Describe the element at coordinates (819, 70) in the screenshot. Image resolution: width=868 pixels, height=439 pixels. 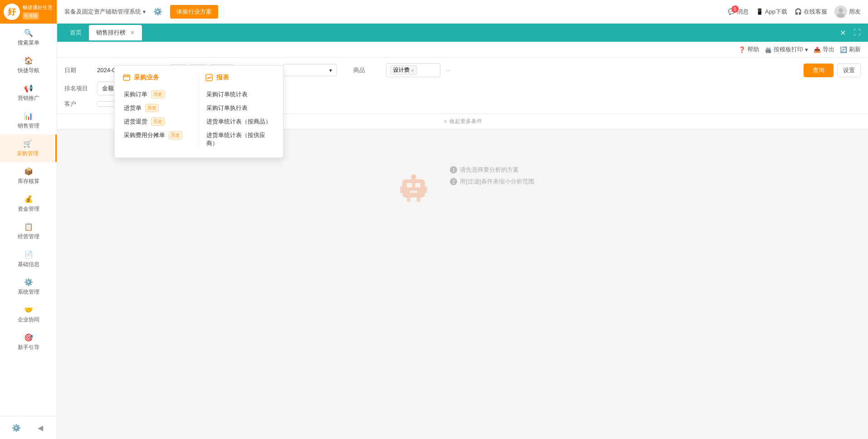
I see `query-btn: 查询` at that location.